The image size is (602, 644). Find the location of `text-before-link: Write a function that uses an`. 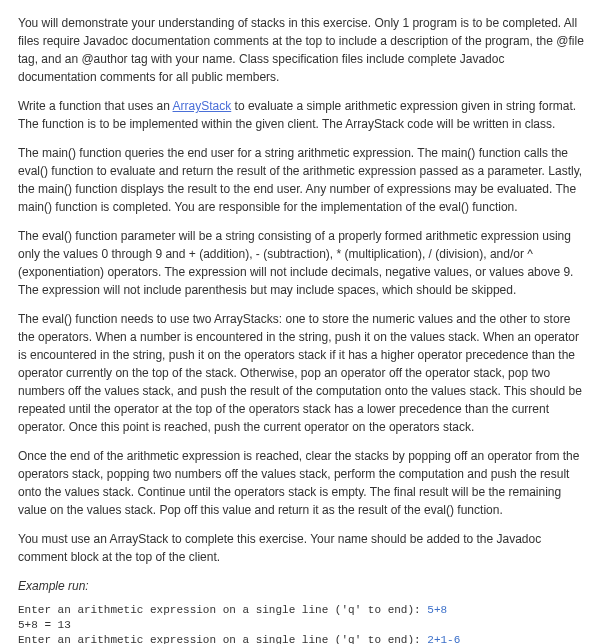

text-before-link: Write a function that uses an is located at coordinates (96, 106).